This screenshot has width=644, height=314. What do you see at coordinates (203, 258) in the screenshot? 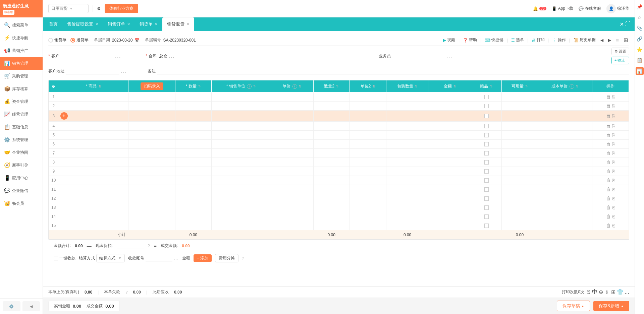
I see `add-payment-btn: + 添加` at bounding box center [203, 258].